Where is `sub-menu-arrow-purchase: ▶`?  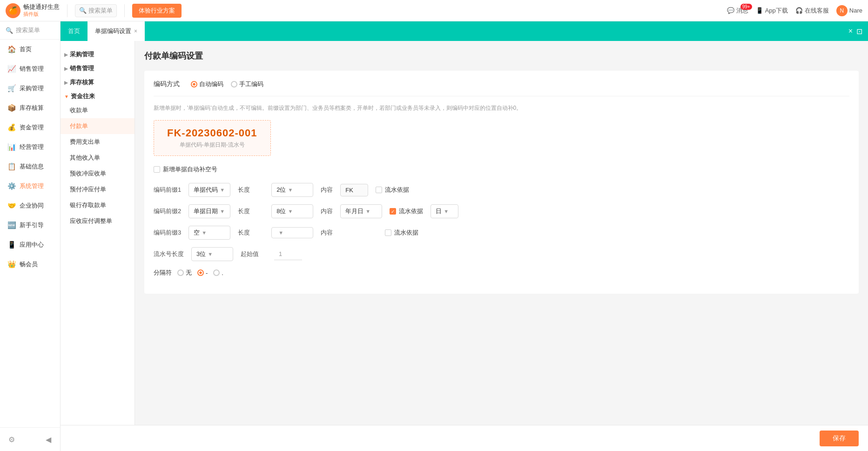
sub-menu-arrow-purchase: ▶ is located at coordinates (66, 55).